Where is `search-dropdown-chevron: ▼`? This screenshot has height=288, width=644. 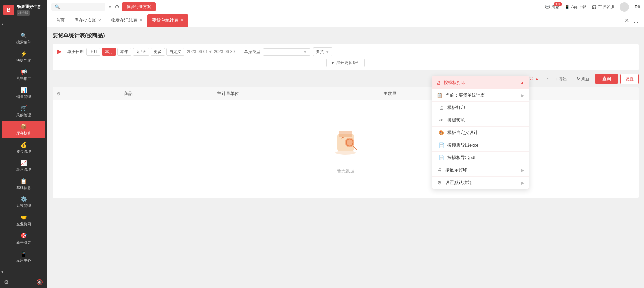 search-dropdown-chevron: ▼ is located at coordinates (110, 7).